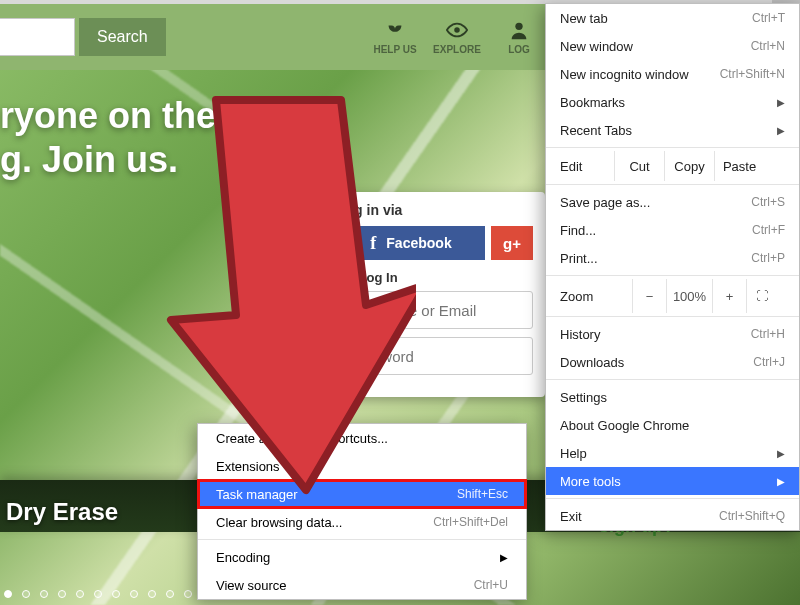  What do you see at coordinates (639, 166) in the screenshot?
I see `cut-button: Cut` at bounding box center [639, 166].